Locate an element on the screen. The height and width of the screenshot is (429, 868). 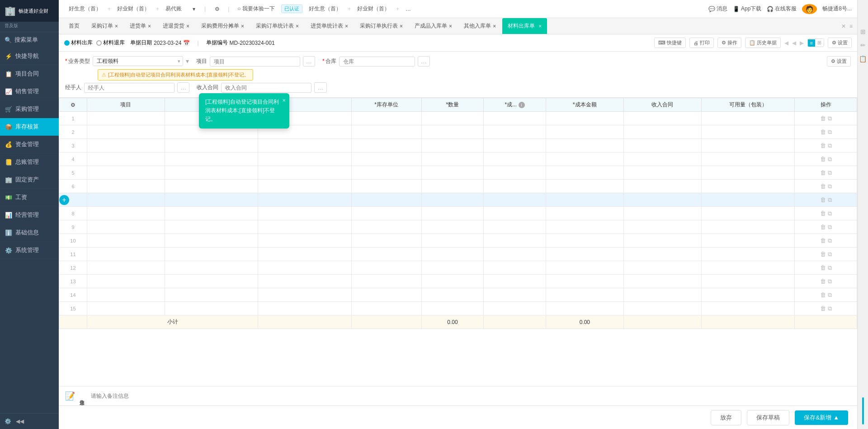
form-settings-btn: ⚙ 设置 is located at coordinates (839, 62).